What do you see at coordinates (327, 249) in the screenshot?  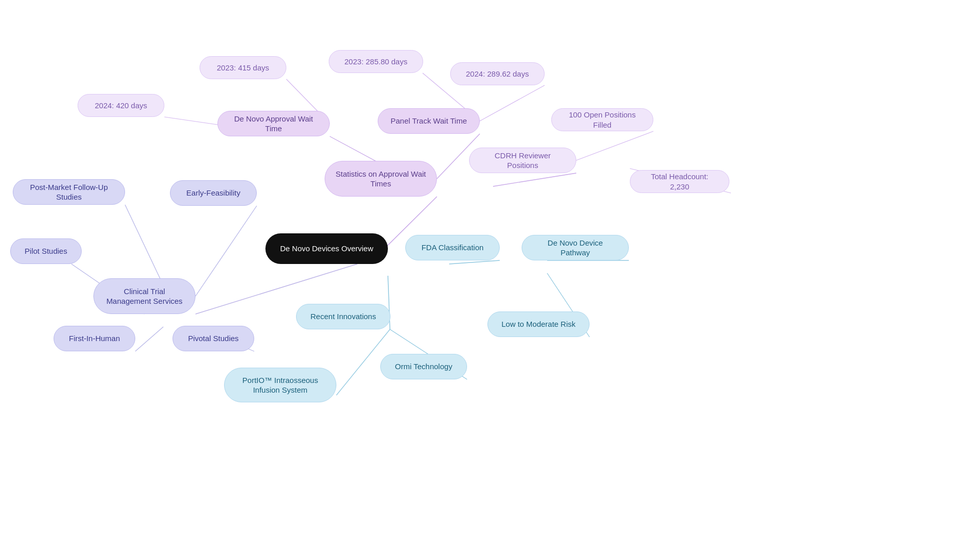 I see `center-node: De Novo Devices Overview` at bounding box center [327, 249].